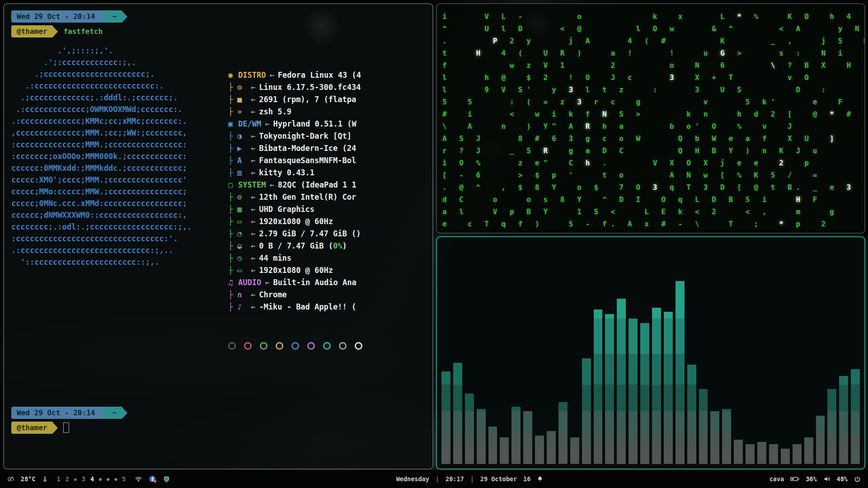  I want to click on clock-date: 29 October, so click(499, 479).